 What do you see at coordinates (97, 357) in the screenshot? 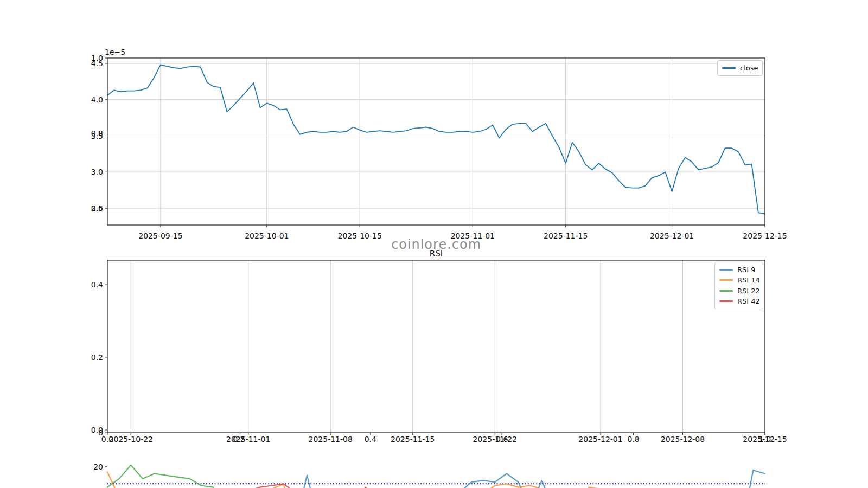
I see `norm-y-tick-label: 0.2` at bounding box center [97, 357].